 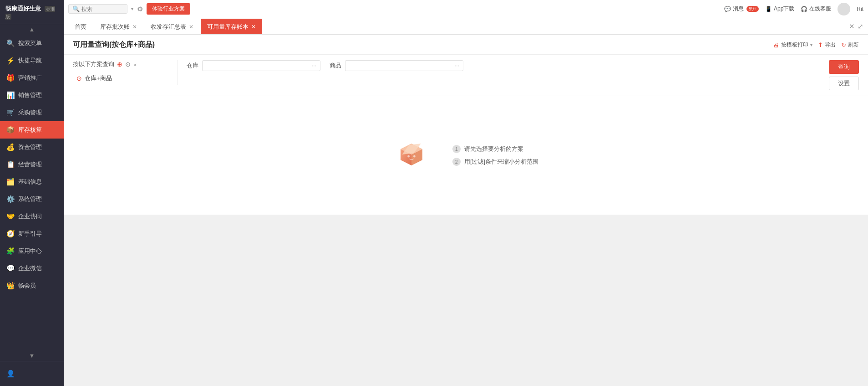 I want to click on empty-illustration, so click(x=416, y=155).